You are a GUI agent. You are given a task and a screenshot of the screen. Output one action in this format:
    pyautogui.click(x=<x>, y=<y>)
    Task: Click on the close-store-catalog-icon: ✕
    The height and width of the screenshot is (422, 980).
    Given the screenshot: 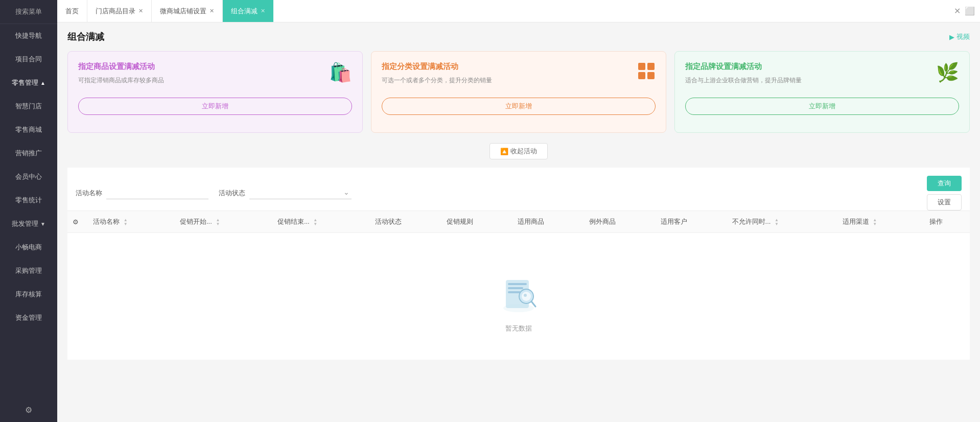 What is the action you would take?
    pyautogui.click(x=141, y=11)
    